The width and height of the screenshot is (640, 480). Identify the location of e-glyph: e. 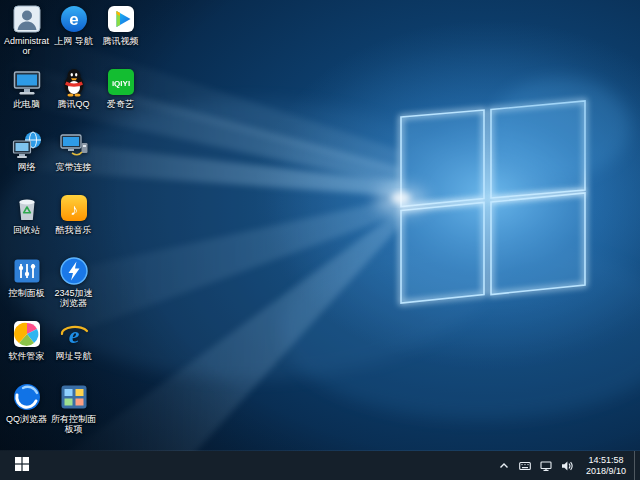
(74, 20).